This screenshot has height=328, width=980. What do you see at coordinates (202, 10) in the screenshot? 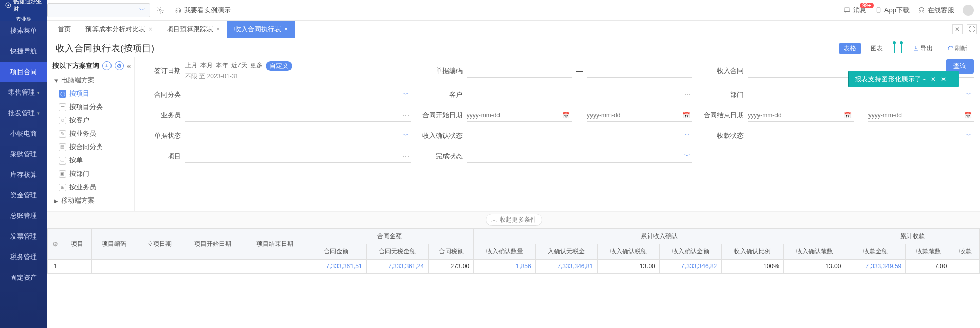
I see `demo-link: 我要看实例演示` at bounding box center [202, 10].